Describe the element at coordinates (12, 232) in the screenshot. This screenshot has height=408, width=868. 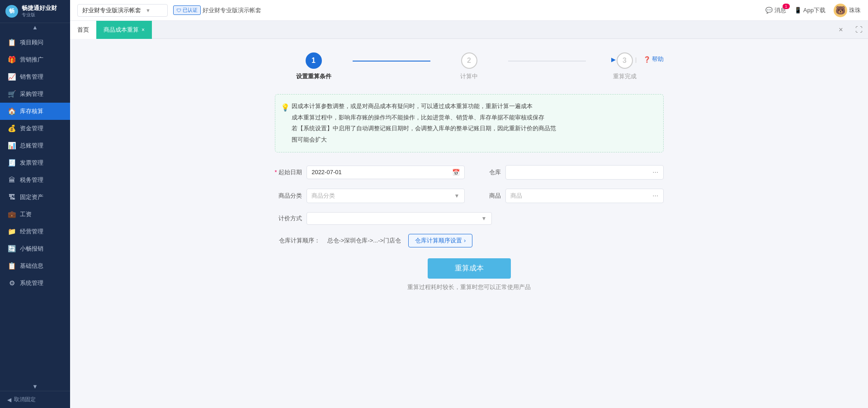
I see `operation-icon: 📁` at that location.